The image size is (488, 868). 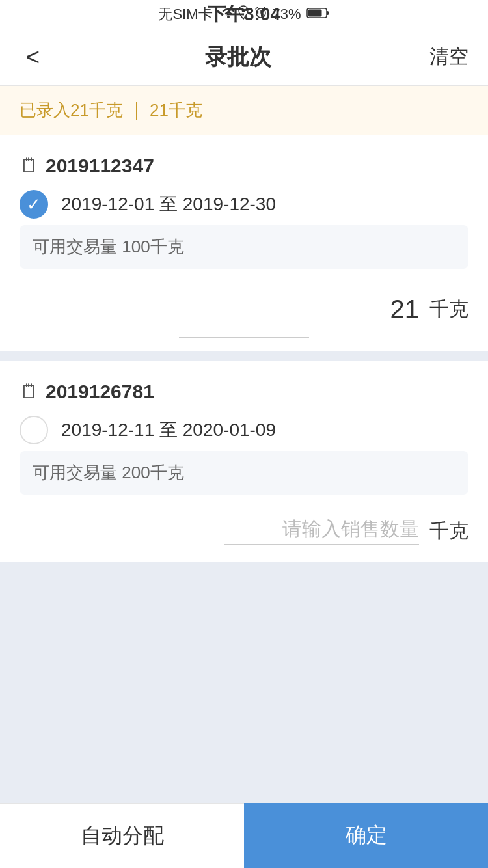 I want to click on batch-1-header: 🗒 2019112347, so click(x=244, y=159).